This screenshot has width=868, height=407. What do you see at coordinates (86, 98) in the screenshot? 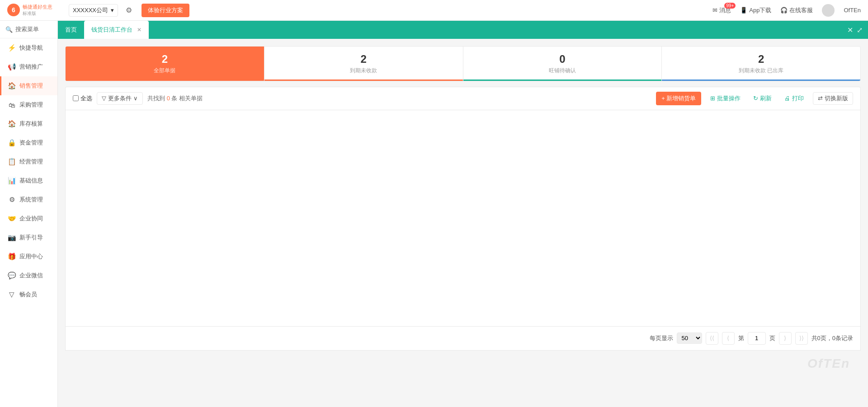
I see `select-all-label: 全选` at bounding box center [86, 98].